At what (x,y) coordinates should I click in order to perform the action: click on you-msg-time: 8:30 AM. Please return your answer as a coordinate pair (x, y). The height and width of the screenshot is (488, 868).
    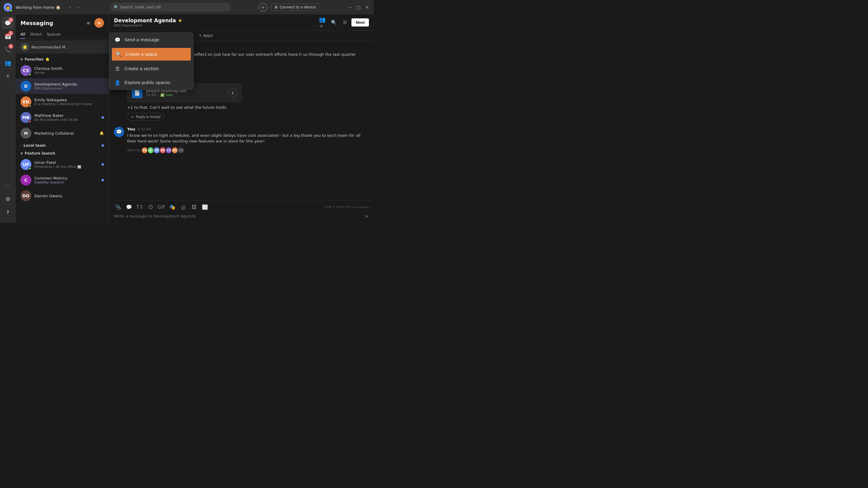
    Looking at the image, I should click on (144, 129).